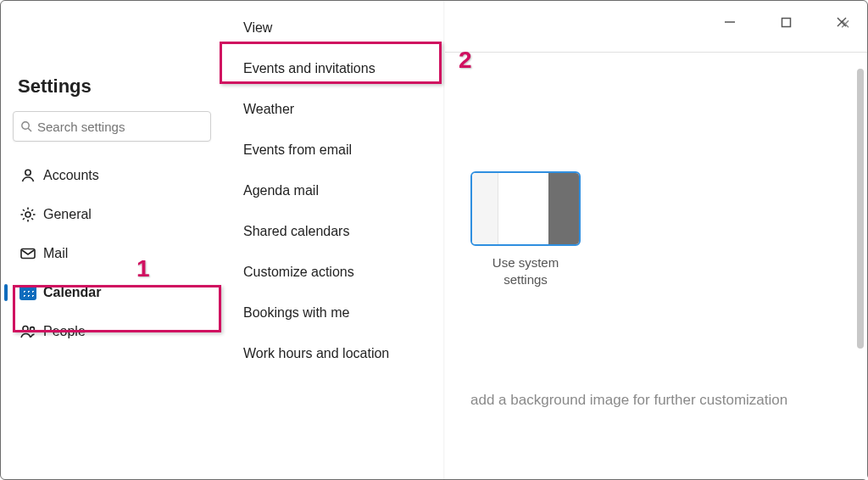 The image size is (868, 480). Describe the element at coordinates (465, 60) in the screenshot. I see `annotation-number-2: 2` at that location.